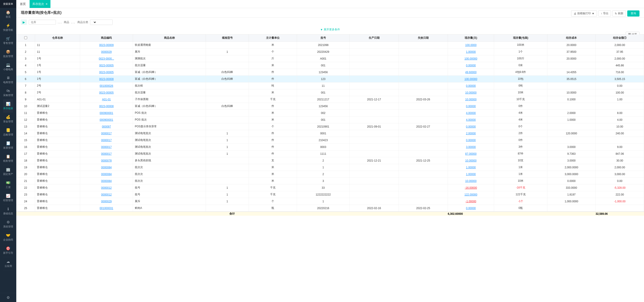 The image size is (644, 302). I want to click on tab-close-icon: ✕, so click(46, 4).